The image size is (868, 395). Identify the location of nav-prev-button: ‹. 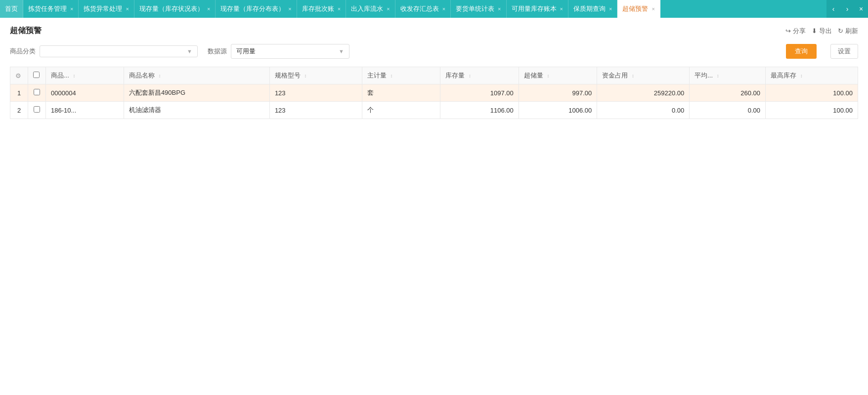
(833, 9).